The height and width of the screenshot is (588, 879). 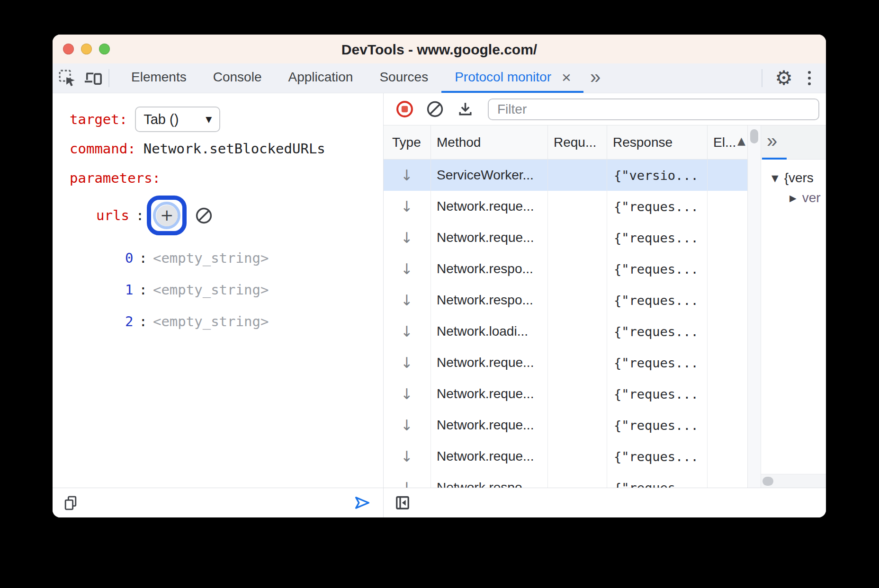 What do you see at coordinates (490, 142) in the screenshot?
I see `column-header-method: Method` at bounding box center [490, 142].